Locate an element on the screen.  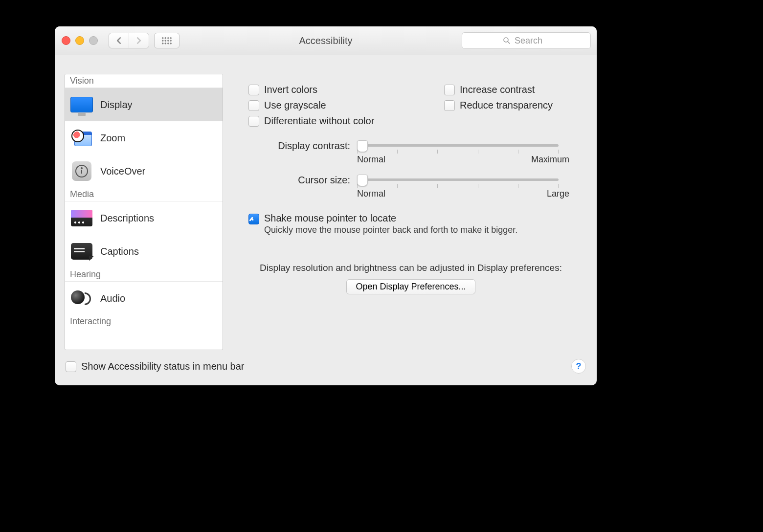
sidebar-item-label: Captions is located at coordinates (119, 251).